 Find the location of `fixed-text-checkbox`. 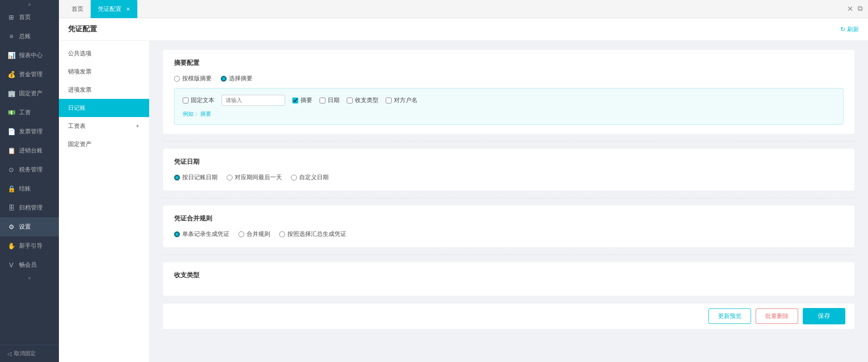

fixed-text-checkbox is located at coordinates (186, 101).